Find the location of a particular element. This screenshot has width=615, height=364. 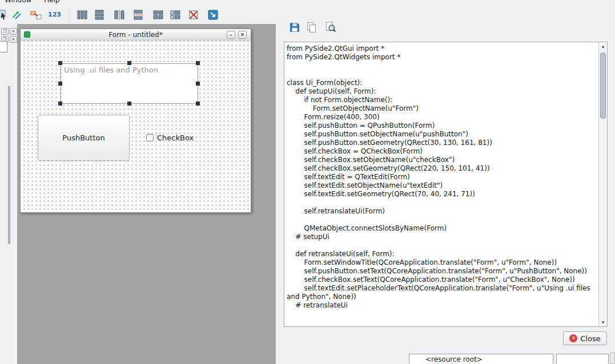

textedit-placeholder: Using .ui files and Python is located at coordinates (111, 70).